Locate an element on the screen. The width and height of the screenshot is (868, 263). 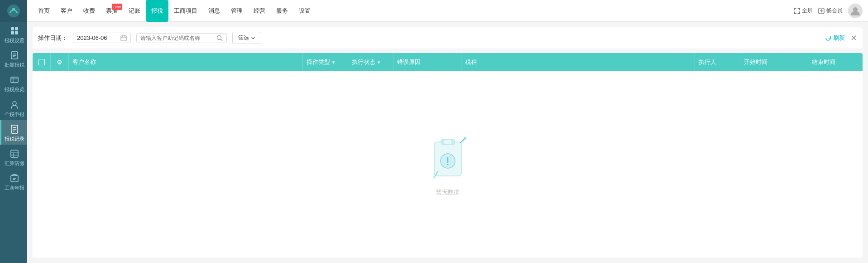
topnav-right: 全屏 畅会员 is located at coordinates (828, 11).